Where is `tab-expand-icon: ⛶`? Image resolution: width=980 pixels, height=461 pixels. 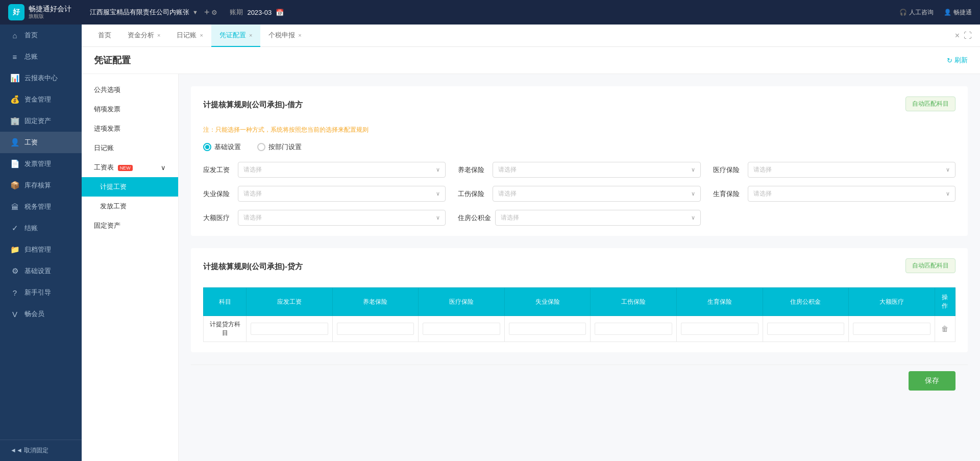
tab-expand-icon: ⛶ is located at coordinates (968, 36).